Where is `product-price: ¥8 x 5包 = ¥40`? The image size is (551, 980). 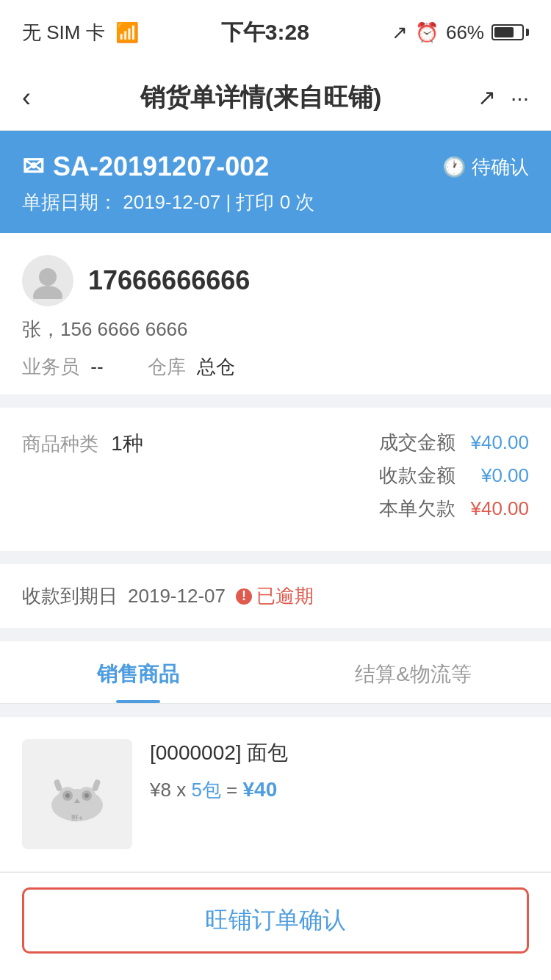
product-price: ¥8 x 5包 = ¥40 is located at coordinates (339, 790).